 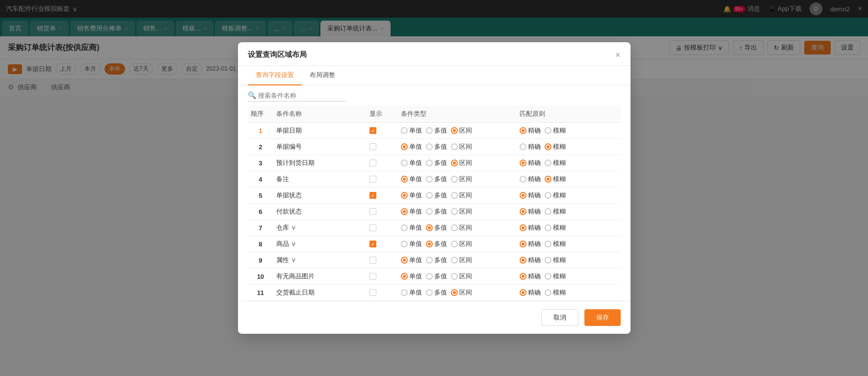 What do you see at coordinates (300, 94) in the screenshot?
I see `search-input` at bounding box center [300, 94].